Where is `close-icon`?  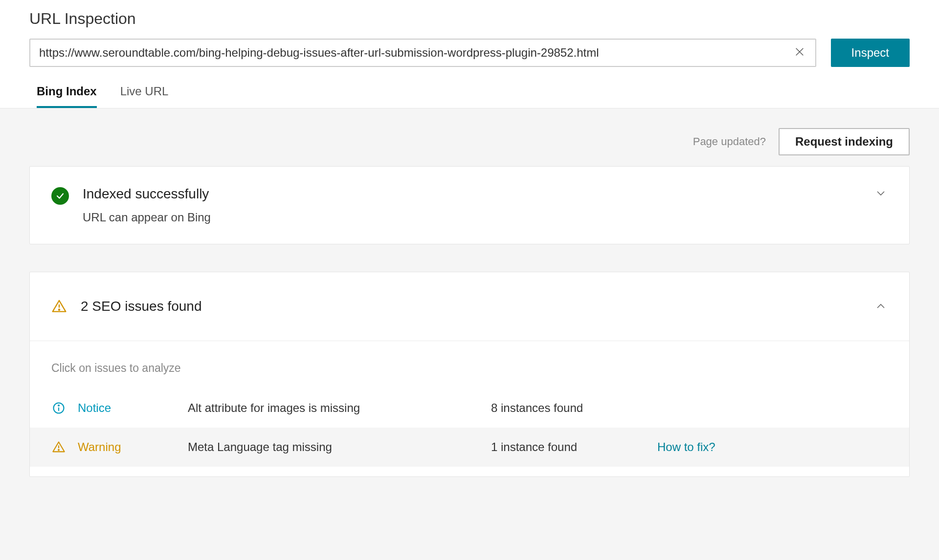
close-icon is located at coordinates (800, 53).